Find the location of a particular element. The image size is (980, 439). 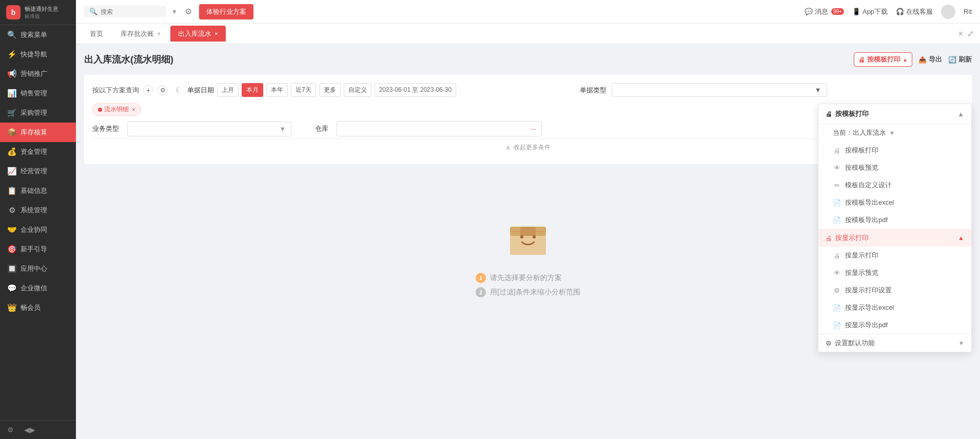

set-default-label: ⚙ 设置默认功能 is located at coordinates (850, 343).